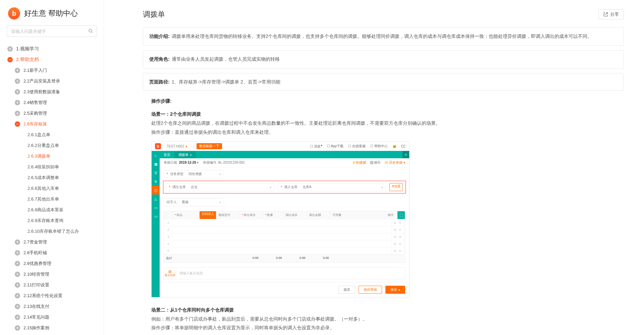 The width and height of the screenshot is (644, 335). What do you see at coordinates (52, 188) in the screenshot?
I see `nav-tree: +1.视频学习 −2.帮助文档 +2.1新手入门 +2.2产品安装及登录 +2.…` at bounding box center [52, 188].